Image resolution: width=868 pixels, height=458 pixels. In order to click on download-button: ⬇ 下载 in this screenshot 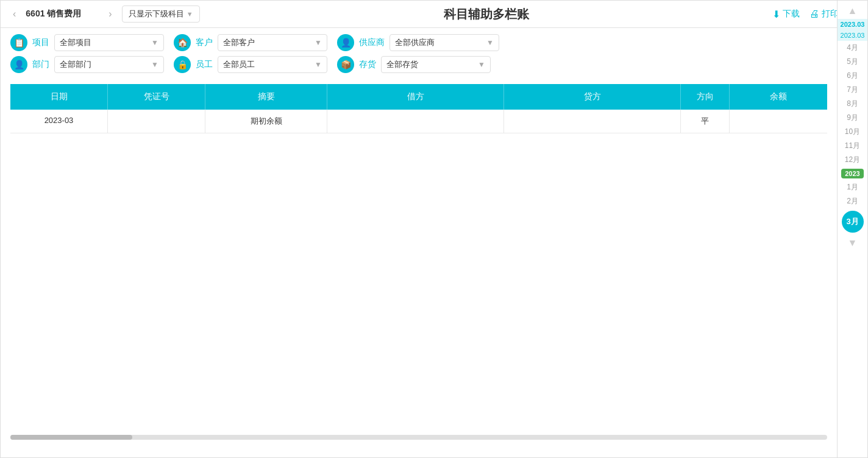, I will do `click(786, 15)`.